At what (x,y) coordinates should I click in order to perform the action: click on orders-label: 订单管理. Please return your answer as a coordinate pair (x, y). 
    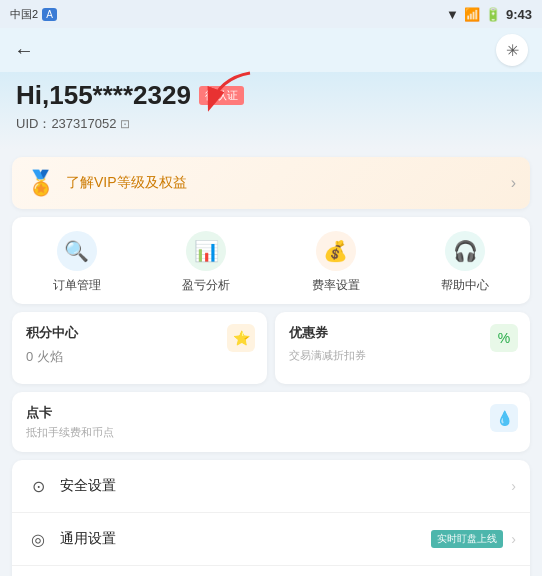
    Looking at the image, I should click on (77, 286).